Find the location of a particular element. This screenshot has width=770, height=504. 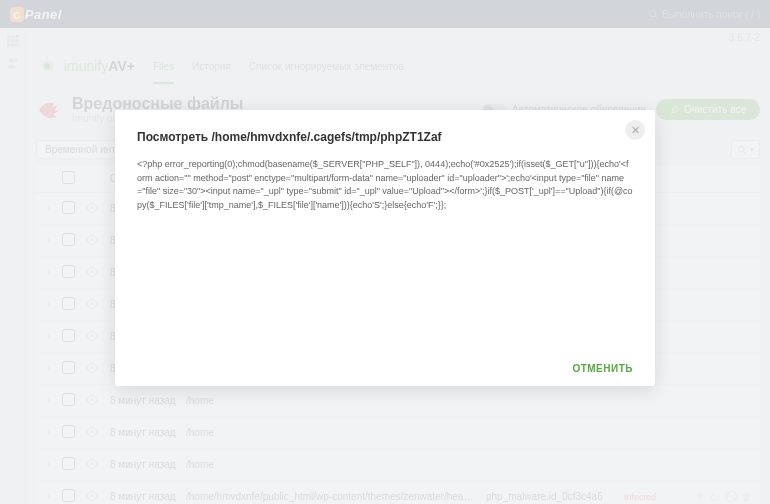

cancel-button: ОТМЕНИТЬ is located at coordinates (602, 368).